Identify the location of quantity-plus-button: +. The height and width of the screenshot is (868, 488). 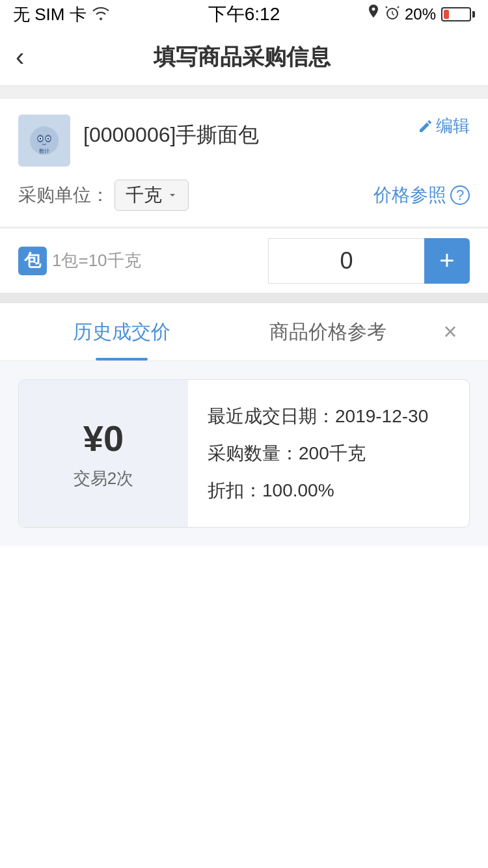
(447, 261).